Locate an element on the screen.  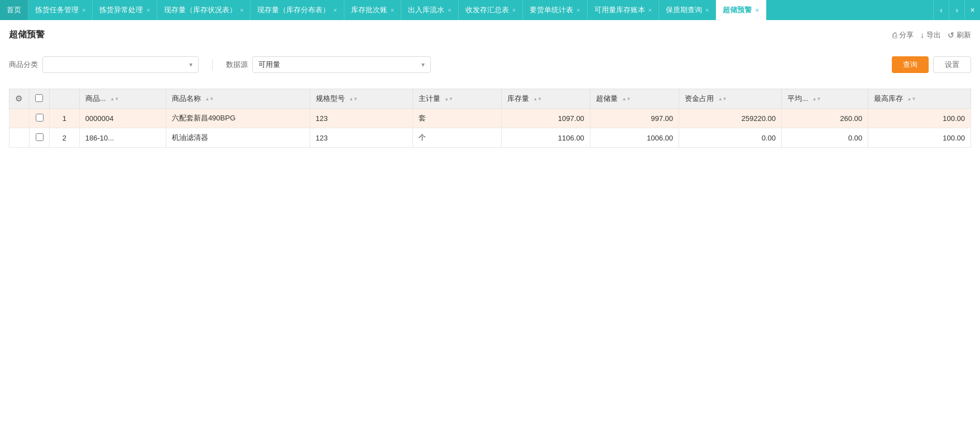
refresh-label: 刷新 is located at coordinates (964, 35).